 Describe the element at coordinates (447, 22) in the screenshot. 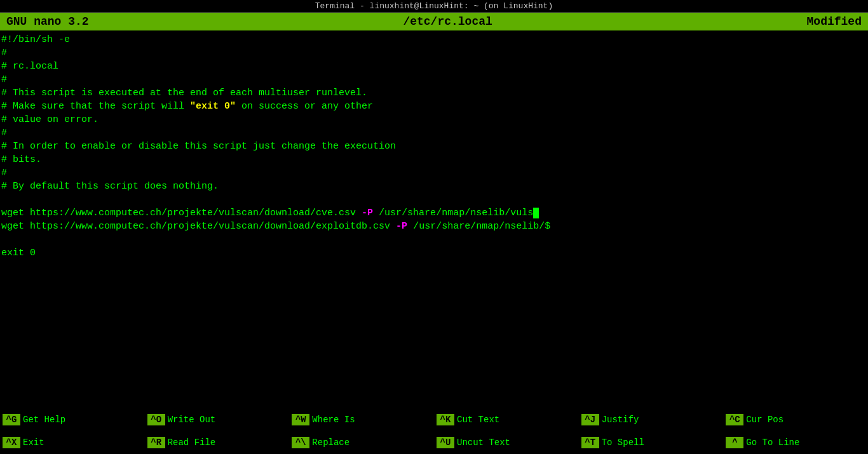

I see `header-center: /etc/rc.local` at that location.